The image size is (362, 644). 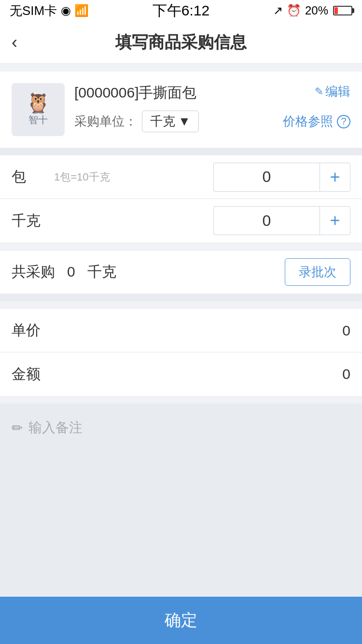 What do you see at coordinates (181, 42) in the screenshot?
I see `nav-bar: ‹ 填写商品采购信息` at bounding box center [181, 42].